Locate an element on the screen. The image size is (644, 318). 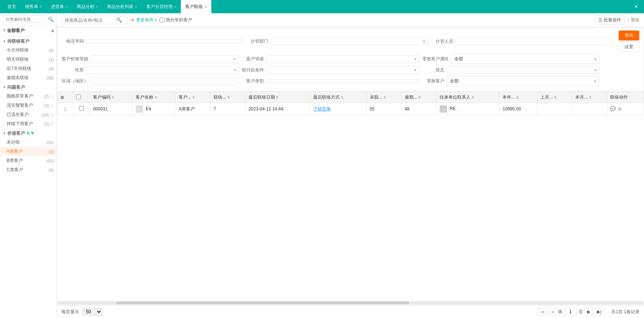
manager-input: ··· is located at coordinates (534, 41).